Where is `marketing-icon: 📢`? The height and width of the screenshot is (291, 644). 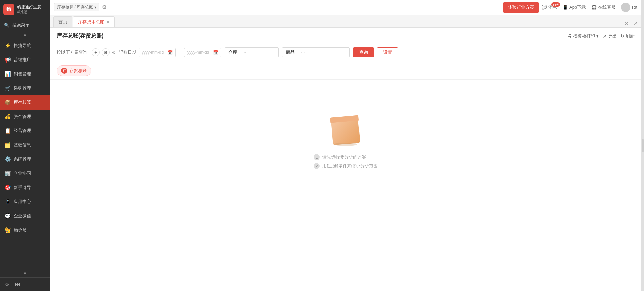
marketing-icon: 📢 is located at coordinates (8, 60).